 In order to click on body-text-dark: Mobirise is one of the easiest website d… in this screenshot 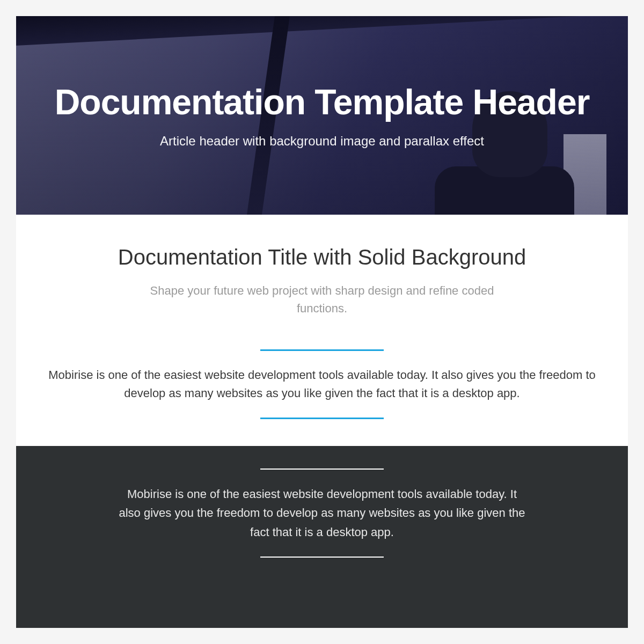, I will do `click(322, 513)`.